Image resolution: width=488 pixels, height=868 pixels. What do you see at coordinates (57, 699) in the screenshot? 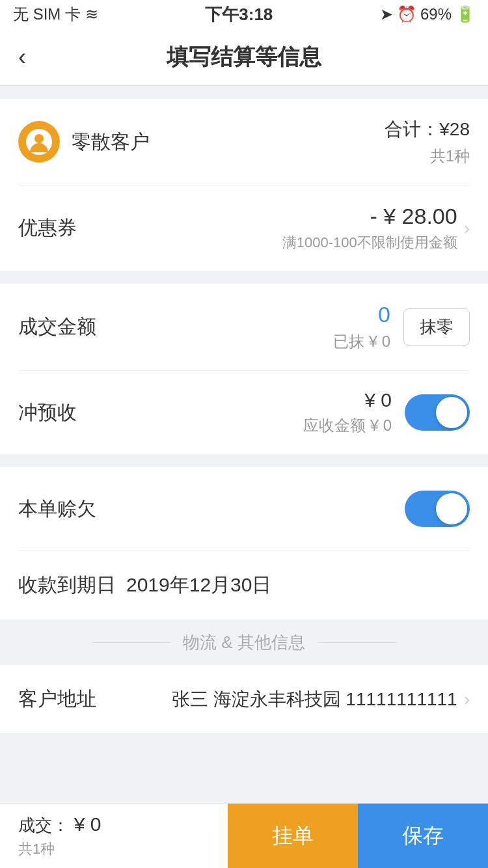
I see `address-label: 客户地址` at bounding box center [57, 699].